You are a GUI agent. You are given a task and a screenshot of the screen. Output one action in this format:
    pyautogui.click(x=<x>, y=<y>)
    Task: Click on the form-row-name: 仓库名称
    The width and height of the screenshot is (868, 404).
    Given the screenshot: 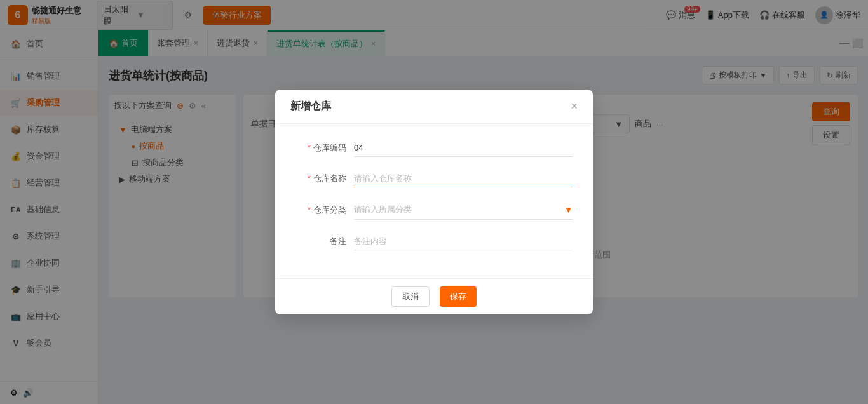 What is the action you would take?
    pyautogui.click(x=434, y=178)
    